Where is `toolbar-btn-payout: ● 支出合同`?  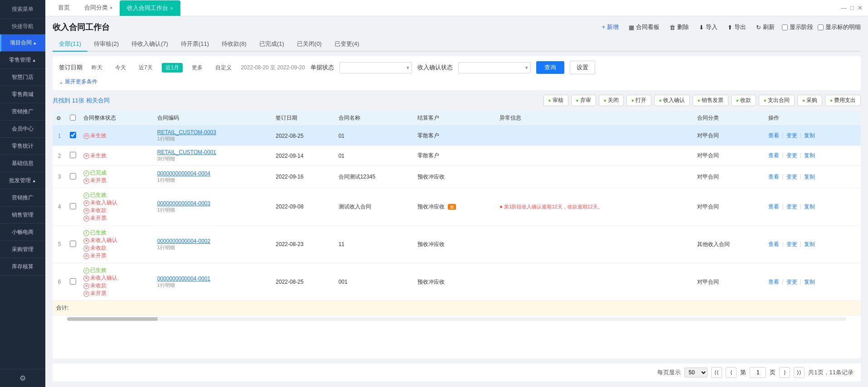 toolbar-btn-payout: ● 支出合同 is located at coordinates (777, 101).